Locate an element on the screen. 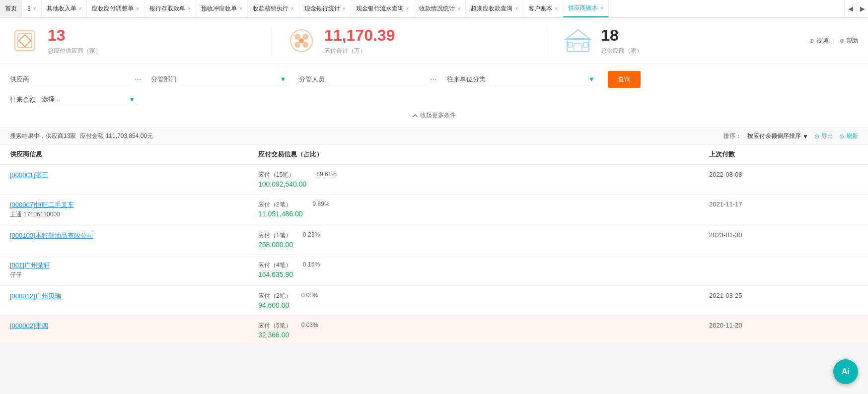  sort-arrow-icon: ▼ is located at coordinates (805, 136).